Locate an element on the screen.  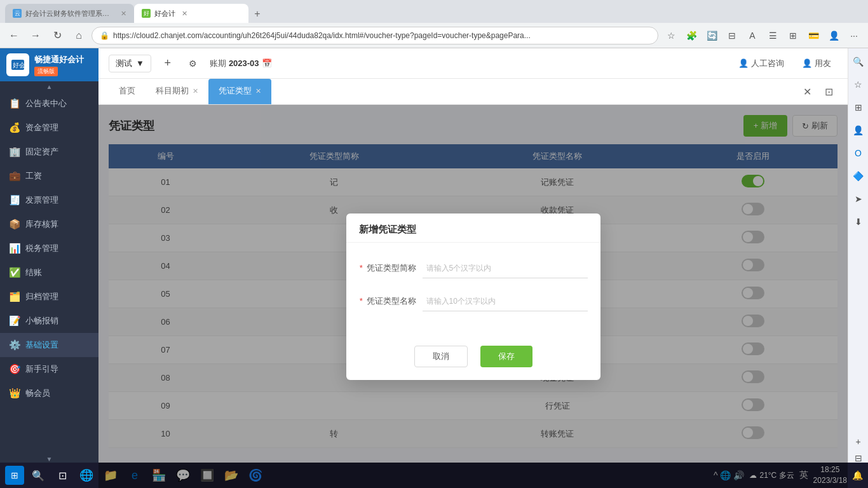
taskbar-chrome: 🌐 is located at coordinates (86, 475).